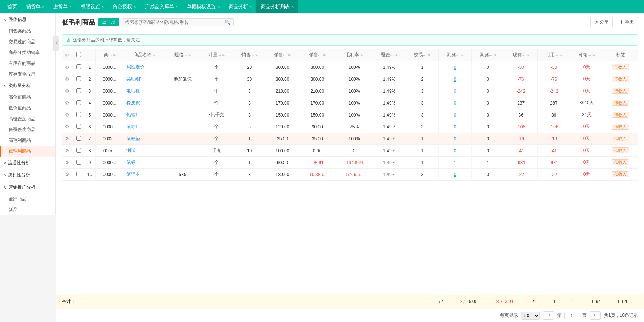 The image size is (644, 322). What do you see at coordinates (67, 55) in the screenshot?
I see `settings-icon: ⚙` at bounding box center [67, 55].